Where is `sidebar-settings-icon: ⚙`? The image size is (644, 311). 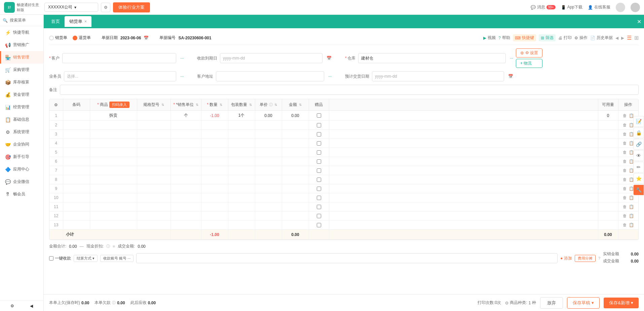
sidebar-settings-icon: ⚙ is located at coordinates (12, 306).